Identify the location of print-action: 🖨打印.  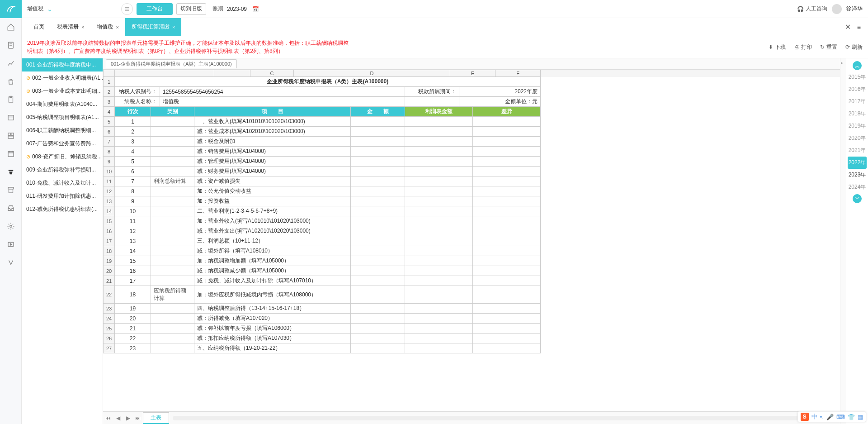
(803, 47).